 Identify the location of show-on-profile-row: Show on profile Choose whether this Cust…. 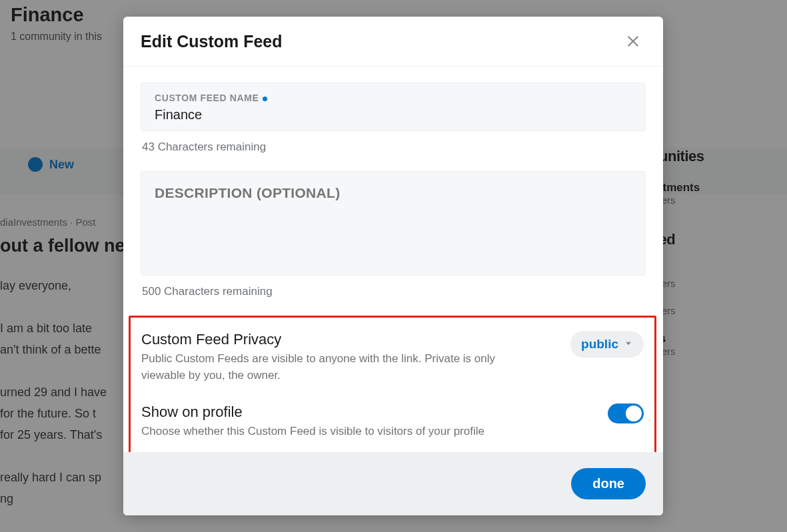
(393, 422).